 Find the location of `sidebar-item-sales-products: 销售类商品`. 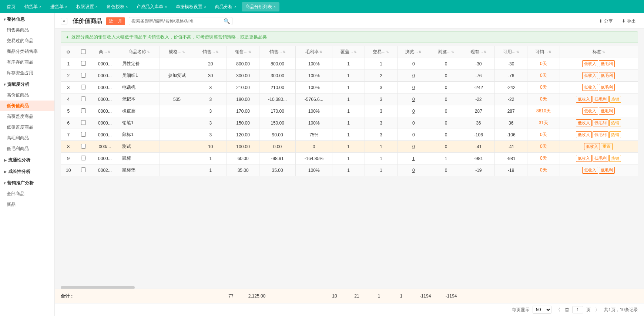

sidebar-item-sales-products: 销售类商品 is located at coordinates (27, 30).